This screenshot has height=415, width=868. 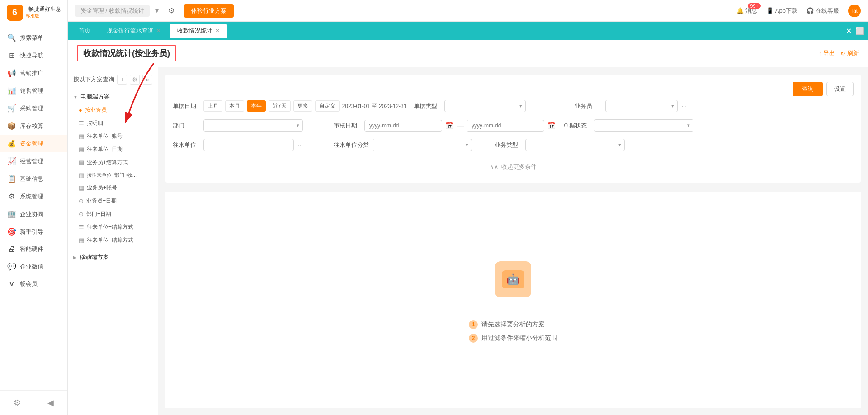 I want to click on search-icon: 🔍, so click(x=12, y=38).